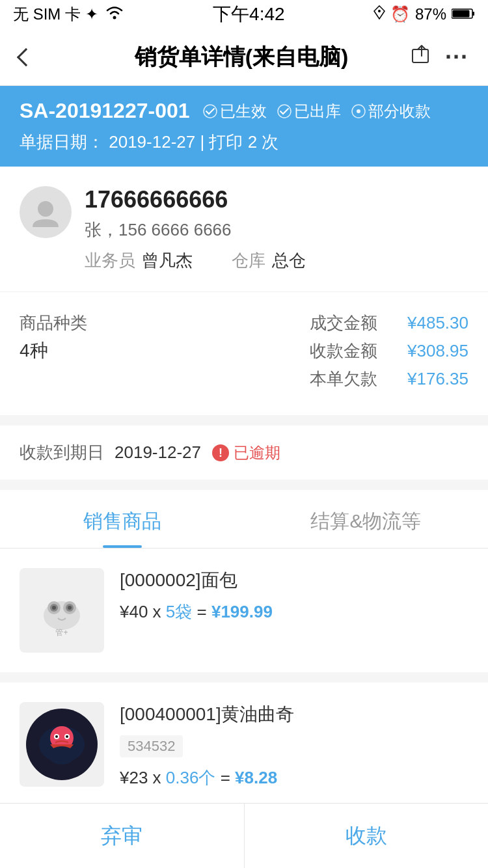 Image resolution: width=488 pixels, height=868 pixels. What do you see at coordinates (440, 57) in the screenshot?
I see `nav-right-icons: ···` at bounding box center [440, 57].